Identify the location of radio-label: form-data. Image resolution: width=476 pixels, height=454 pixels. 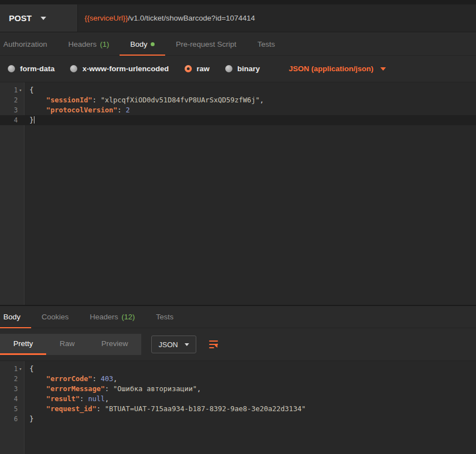
(37, 69).